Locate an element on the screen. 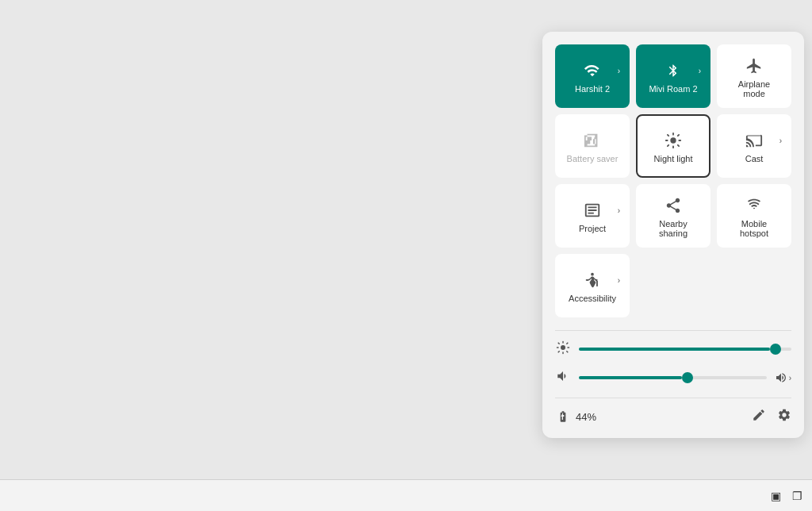 The width and height of the screenshot is (812, 511). tile-accessibility: › Accessibility is located at coordinates (592, 286).